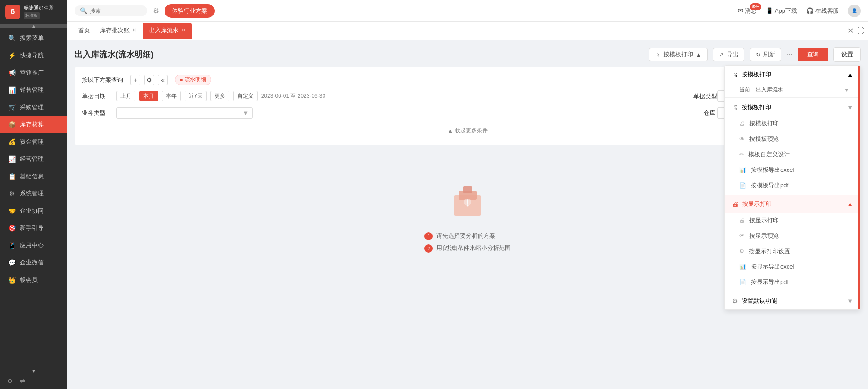 The width and height of the screenshot is (868, 389). What do you see at coordinates (84, 31) in the screenshot?
I see `tab-home: 首页` at bounding box center [84, 31].